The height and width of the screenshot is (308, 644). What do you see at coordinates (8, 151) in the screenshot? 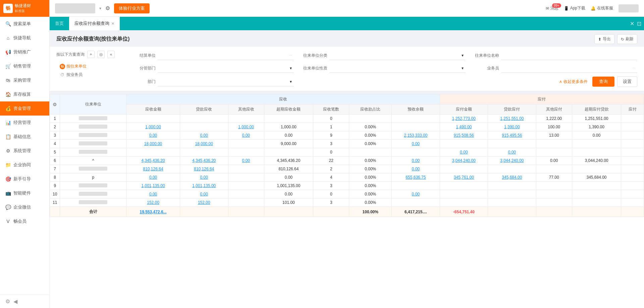
I see `system-icon: ⚙` at bounding box center [8, 151].